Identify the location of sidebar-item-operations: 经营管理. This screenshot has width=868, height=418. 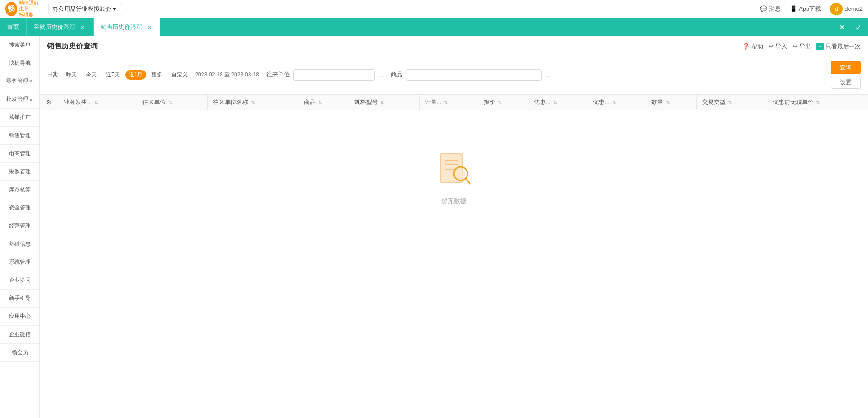
(20, 226).